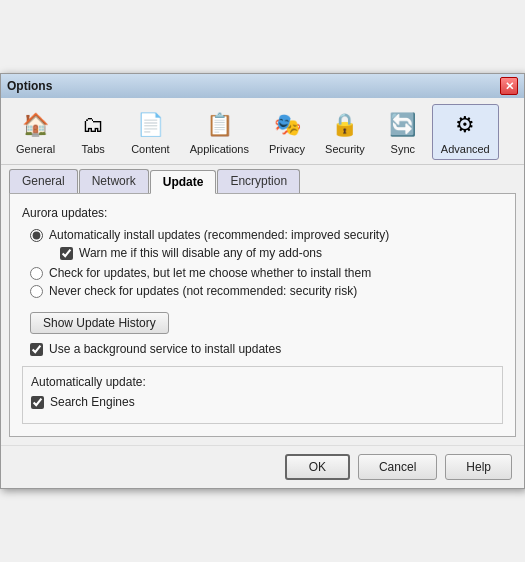 The image size is (525, 562). What do you see at coordinates (36, 350) in the screenshot?
I see `background-service-checkbox-input` at bounding box center [36, 350].